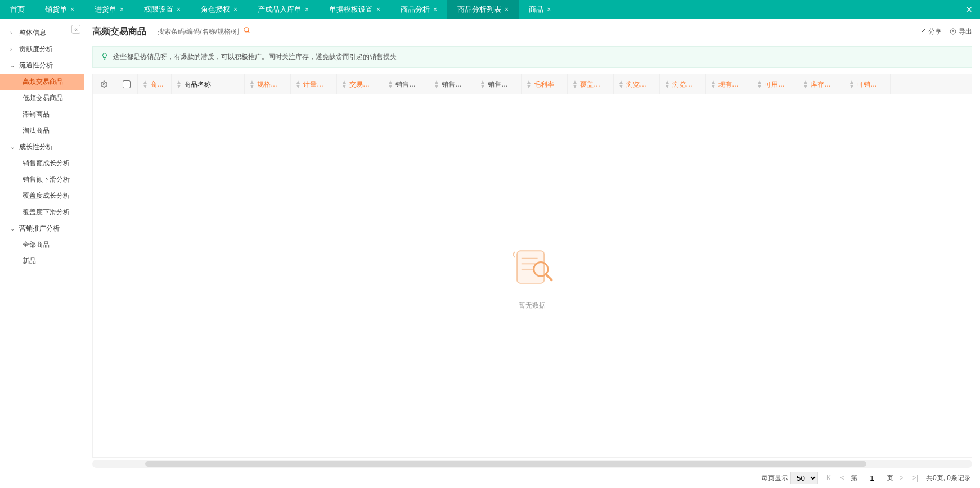 The image size is (980, 488). Describe the element at coordinates (60, 10) in the screenshot. I see `tab-销货单: 销货单×` at that location.